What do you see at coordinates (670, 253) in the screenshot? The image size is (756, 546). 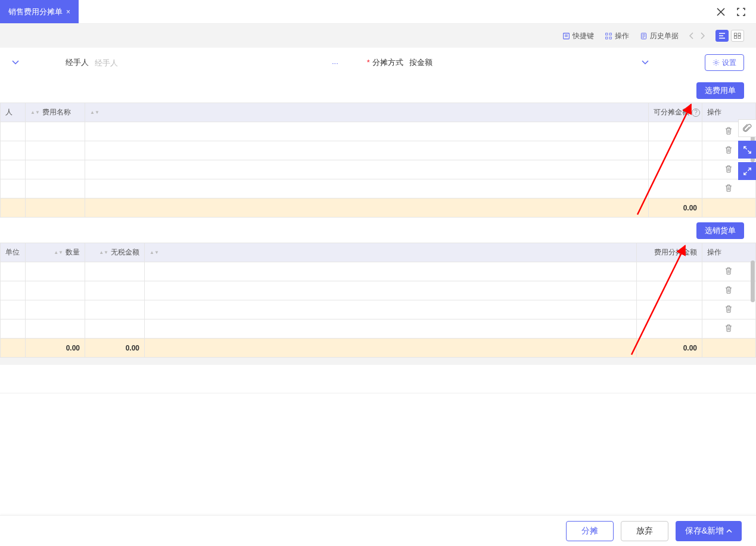 I see `sale-col-feealloc: 费用分摊金额` at bounding box center [670, 253].